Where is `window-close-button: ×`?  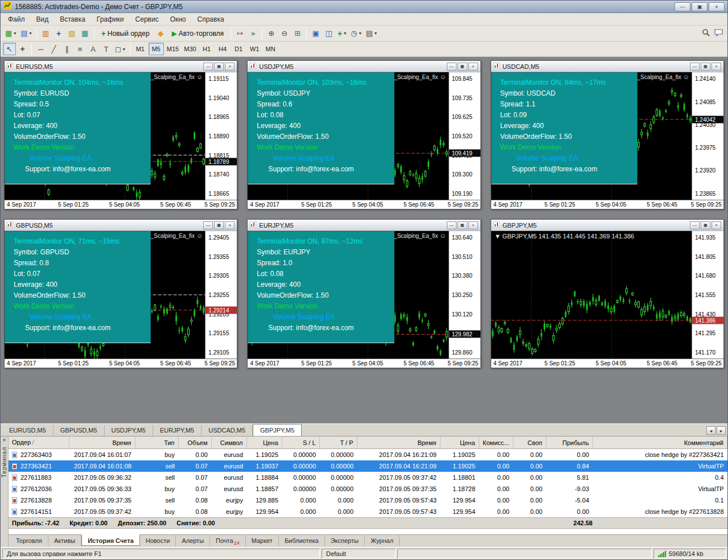
window-close-button: × is located at coordinates (717, 7).